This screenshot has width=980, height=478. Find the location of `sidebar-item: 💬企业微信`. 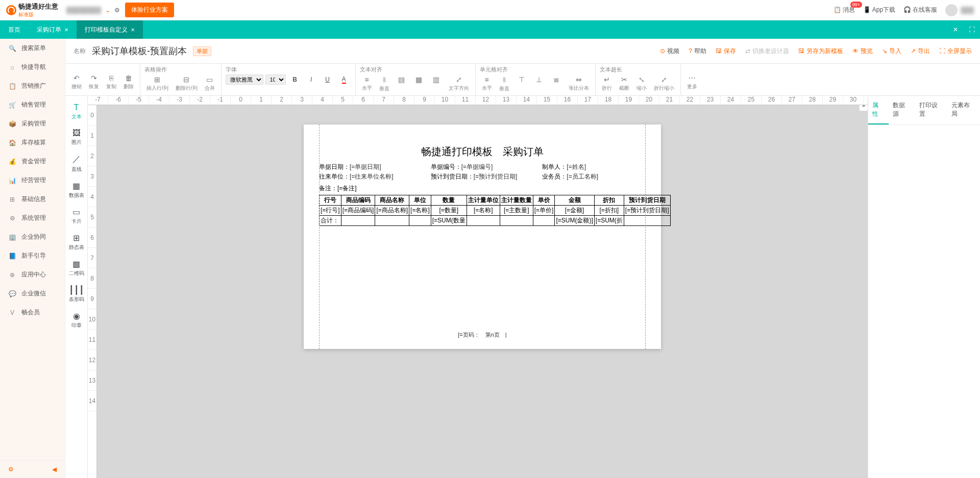

sidebar-item: 💬企业微信 is located at coordinates (33, 294).